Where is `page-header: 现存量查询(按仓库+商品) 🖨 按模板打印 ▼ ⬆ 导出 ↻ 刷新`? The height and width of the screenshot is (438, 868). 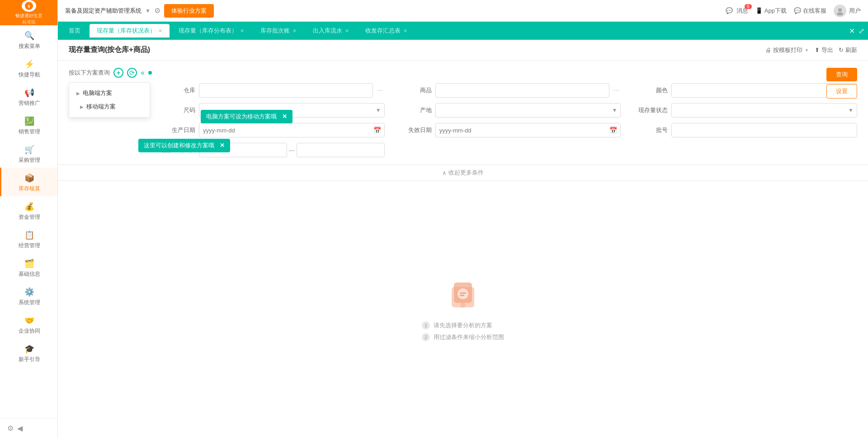
page-header: 现存量查询(按仓库+商品) 🖨 按模板打印 ▼ ⬆ 导出 ↻ 刷新 is located at coordinates (463, 50).